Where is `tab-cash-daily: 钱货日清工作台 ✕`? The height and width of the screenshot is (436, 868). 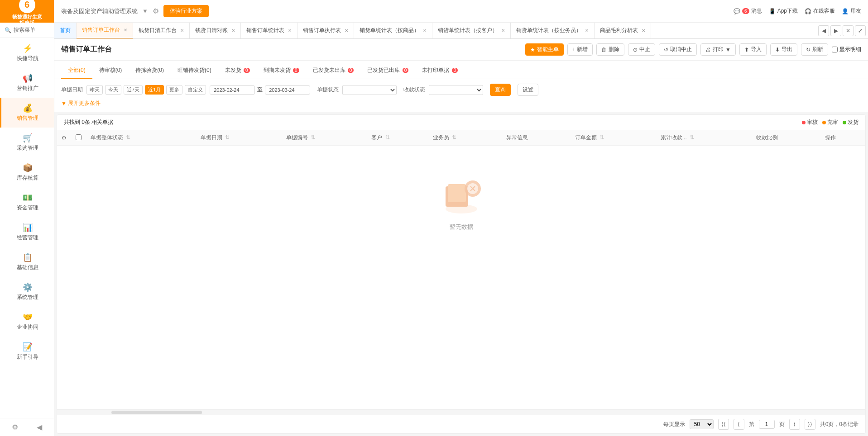
tab-cash-daily: 钱货日清工作台 ✕ is located at coordinates (161, 31).